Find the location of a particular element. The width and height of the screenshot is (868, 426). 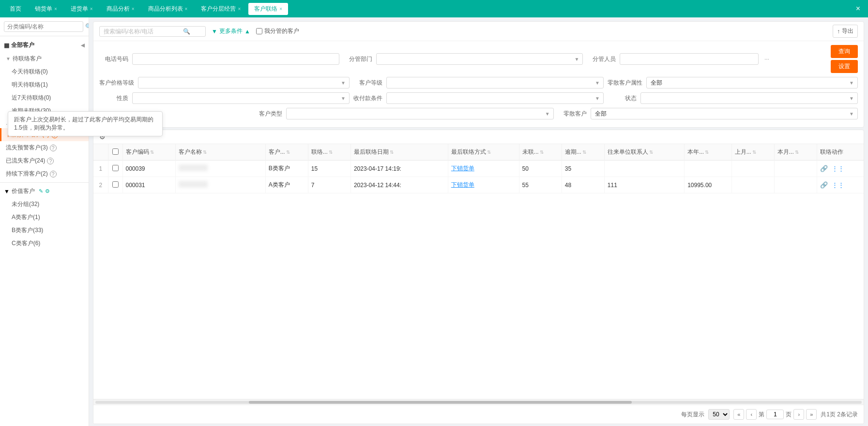

filter-payment-terms: 收付款条件 ▼ is located at coordinates (478, 98).